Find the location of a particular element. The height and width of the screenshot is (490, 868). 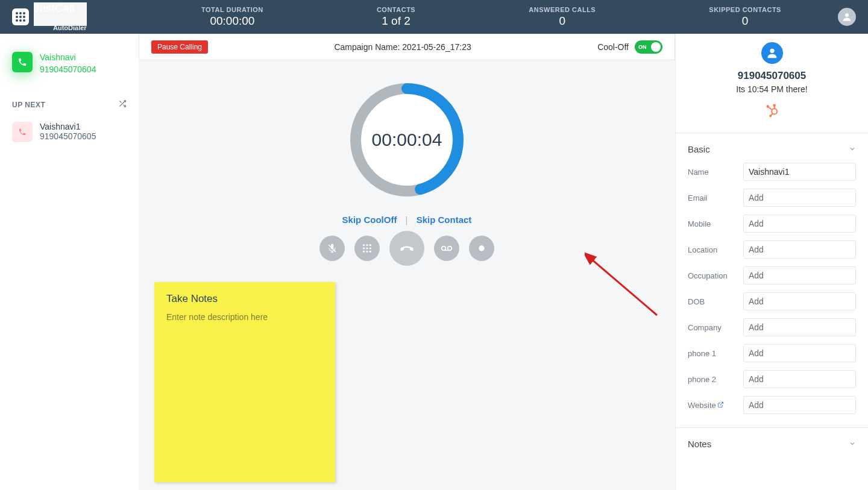

skip-contact-link: Skip Contact is located at coordinates (444, 219).